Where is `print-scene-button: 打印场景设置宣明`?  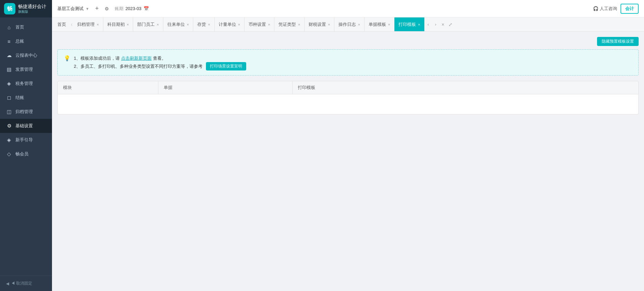 print-scene-button: 打印场景设置宣明 is located at coordinates (226, 66).